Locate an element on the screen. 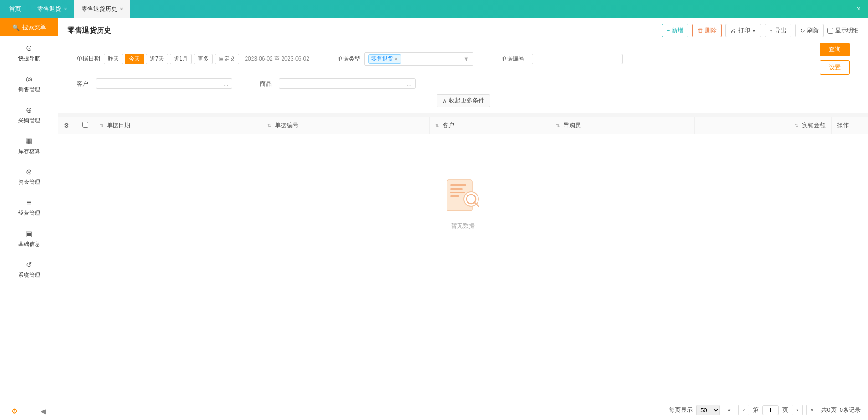 Image resolution: width=868 pixels, height=420 pixels. tab-home: 首页 is located at coordinates (15, 9).